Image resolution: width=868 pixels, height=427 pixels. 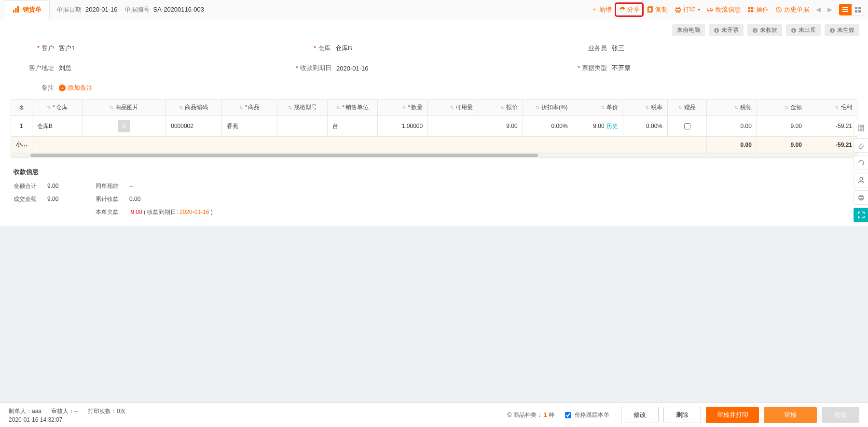 What do you see at coordinates (158, 213) in the screenshot?
I see `amount-owed: 本单欠款 9.00 ( 收款到期日: 2020-01-16 )` at bounding box center [158, 213].